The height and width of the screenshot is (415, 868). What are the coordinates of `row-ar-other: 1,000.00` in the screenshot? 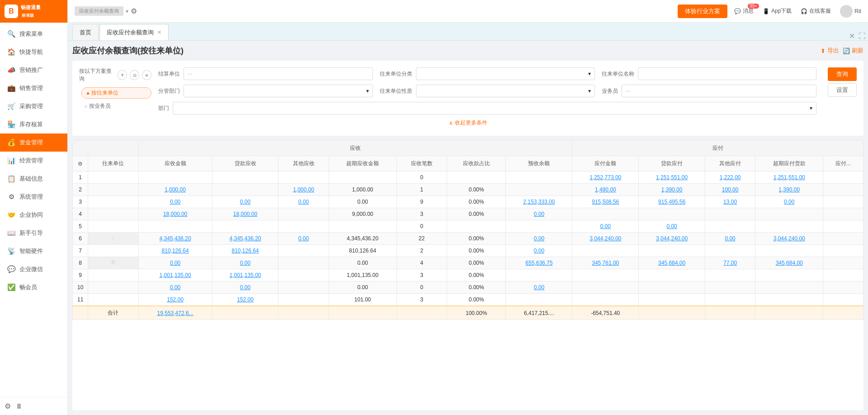 It's located at (304, 190).